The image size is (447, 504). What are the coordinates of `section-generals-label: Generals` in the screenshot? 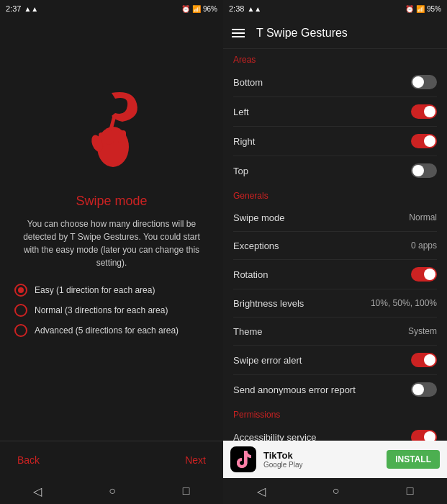 It's located at (335, 194).